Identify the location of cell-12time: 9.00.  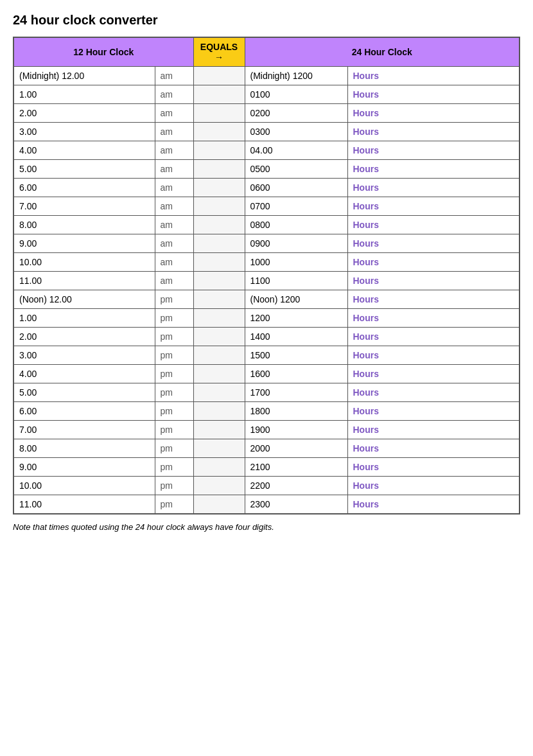
(84, 244).